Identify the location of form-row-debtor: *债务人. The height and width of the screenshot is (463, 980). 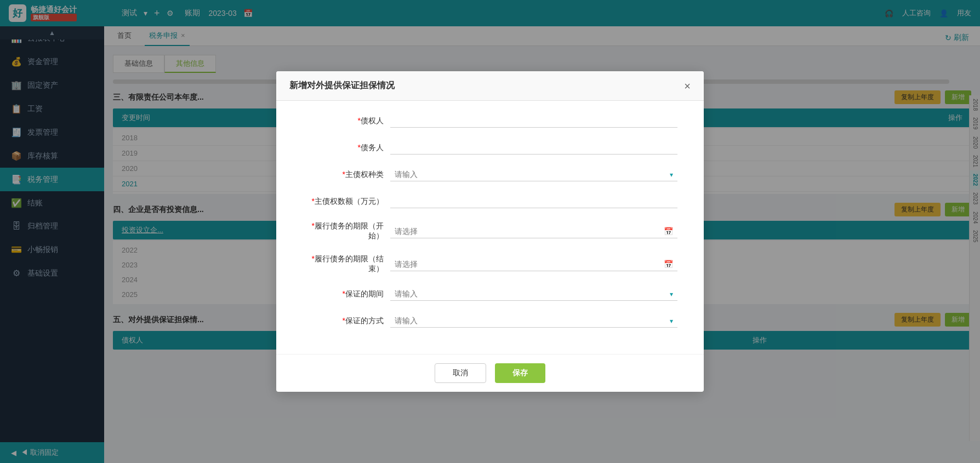
(490, 148).